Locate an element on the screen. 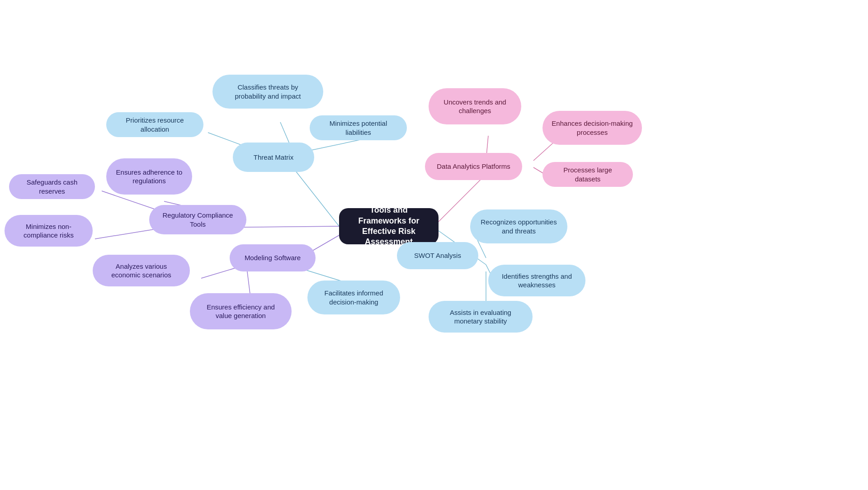 This screenshot has height=490, width=868. enhances-label: Enhances decision-making processes is located at coordinates (592, 128).